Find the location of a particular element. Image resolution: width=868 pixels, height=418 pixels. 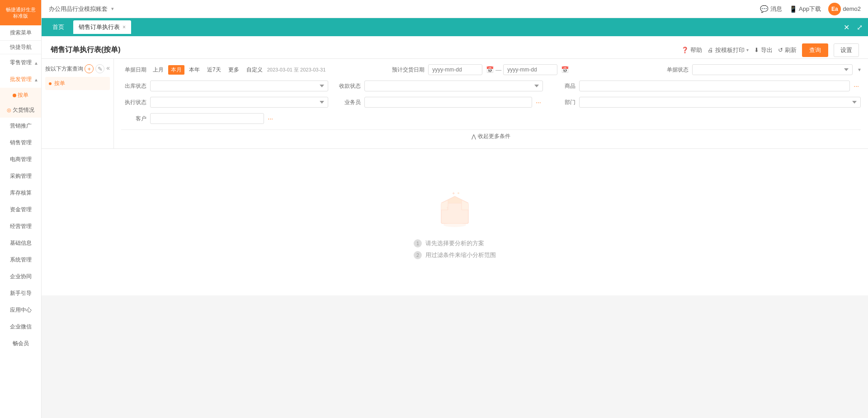

filter-row-3: 执行状态 业务员 ··· is located at coordinates (491, 102).